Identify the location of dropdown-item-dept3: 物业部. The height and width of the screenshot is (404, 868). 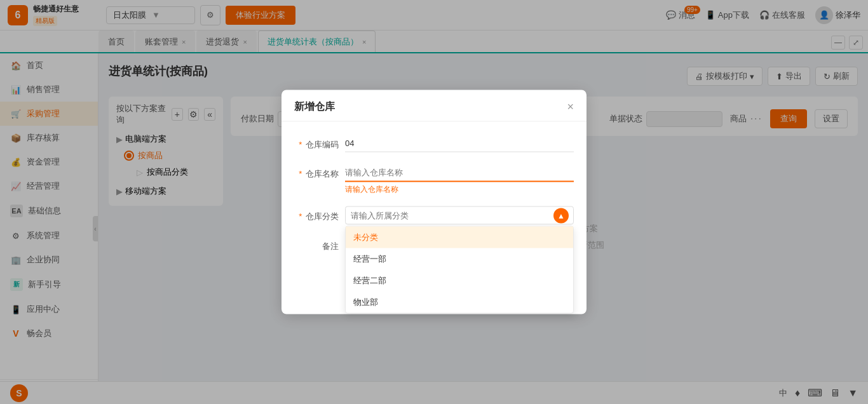
(459, 302).